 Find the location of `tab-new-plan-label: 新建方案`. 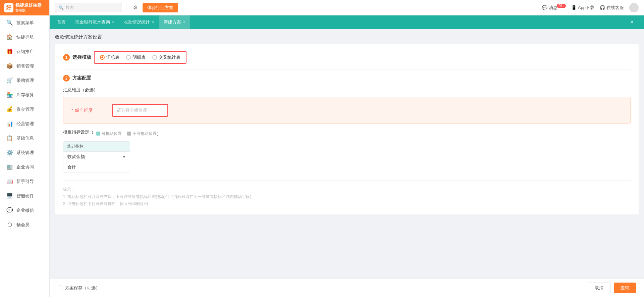

tab-new-plan-label: 新建方案 is located at coordinates (172, 22).